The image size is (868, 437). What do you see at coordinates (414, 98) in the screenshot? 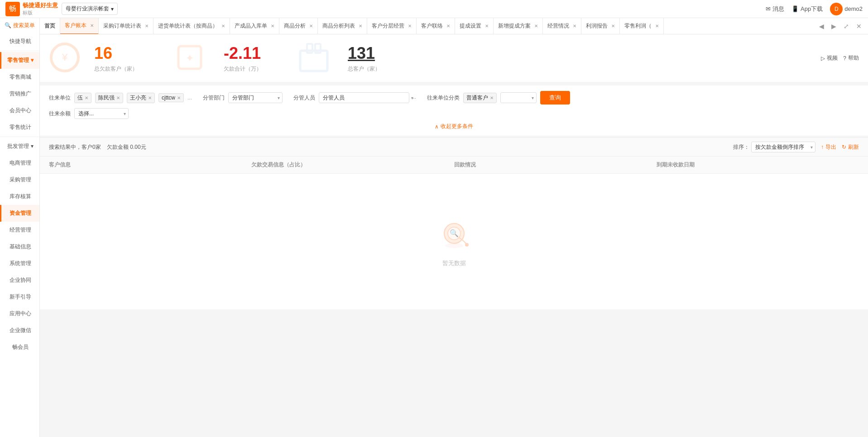
I see `filter-person-more-icon: ···` at bounding box center [414, 98].